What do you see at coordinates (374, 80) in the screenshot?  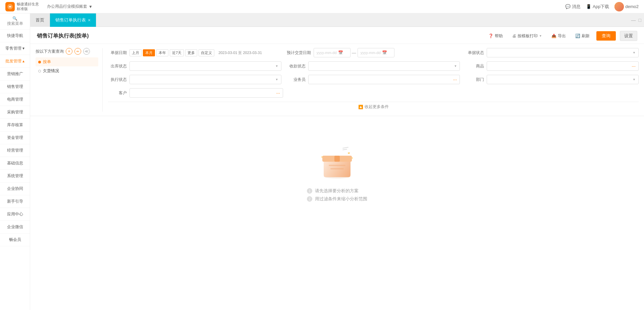 I see `filter-field-salesperson: 业务员 ···` at bounding box center [374, 80].